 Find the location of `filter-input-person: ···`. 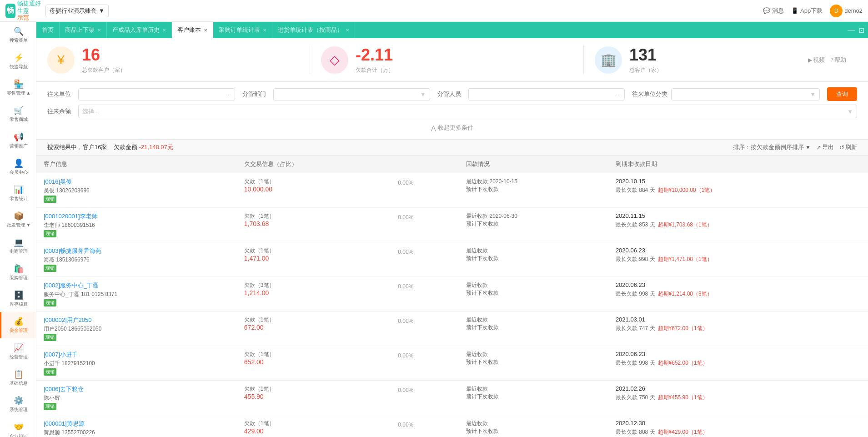

filter-input-person: ··· is located at coordinates (547, 95).